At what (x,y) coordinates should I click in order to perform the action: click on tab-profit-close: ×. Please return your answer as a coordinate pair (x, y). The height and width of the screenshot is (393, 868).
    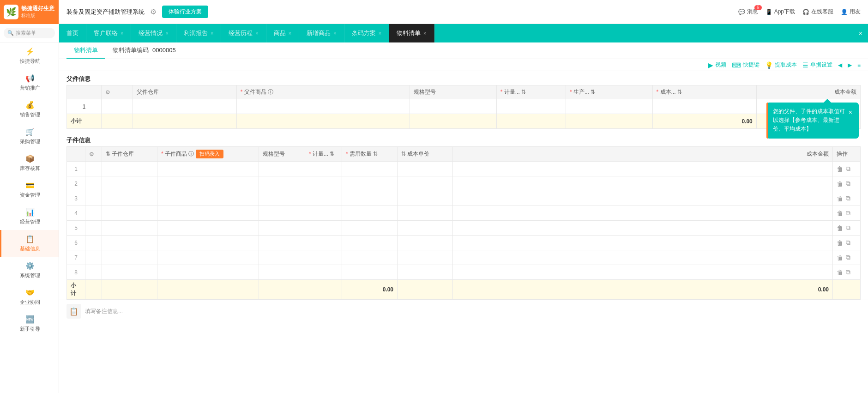
    Looking at the image, I should click on (212, 33).